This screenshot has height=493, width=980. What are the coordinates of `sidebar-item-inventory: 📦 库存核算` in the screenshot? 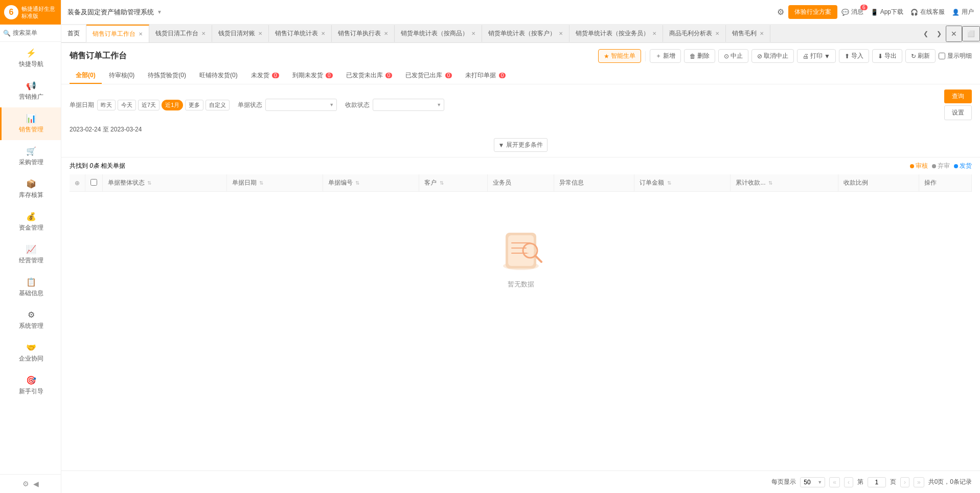 It's located at (31, 189).